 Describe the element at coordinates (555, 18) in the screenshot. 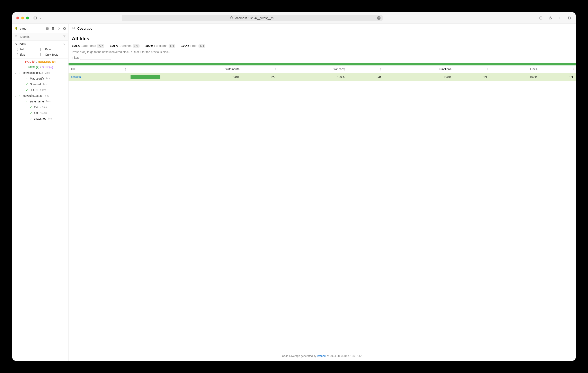

I see `toolbar-right` at that location.